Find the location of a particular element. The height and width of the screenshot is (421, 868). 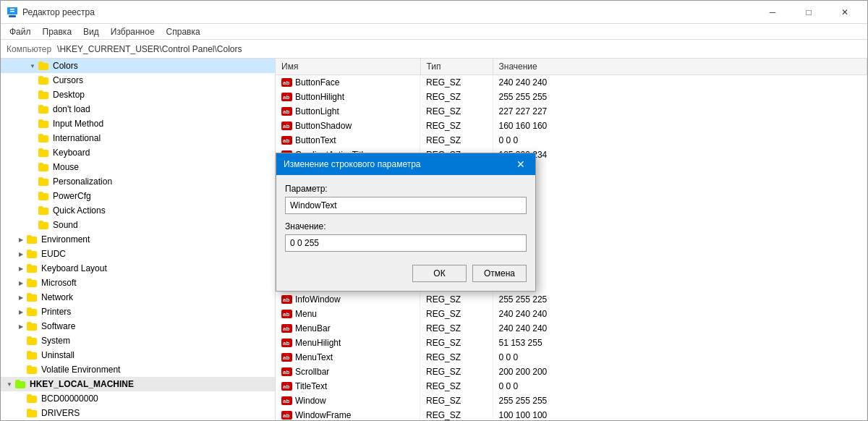

menu-bar: Файл Правка Вид Избранное Справка is located at coordinates (434, 32).